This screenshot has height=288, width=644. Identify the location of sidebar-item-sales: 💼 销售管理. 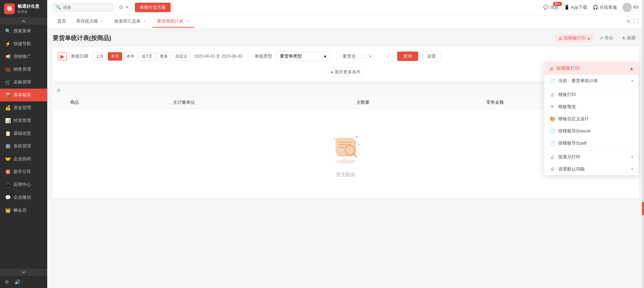
(24, 69).